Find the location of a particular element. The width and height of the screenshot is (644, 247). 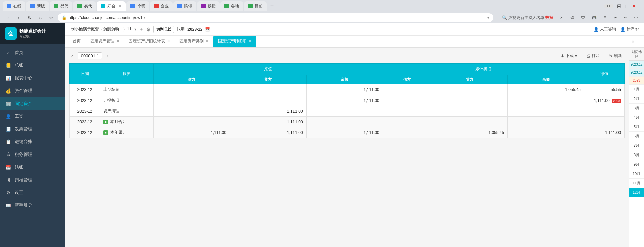

period-item-month-3: 3月 is located at coordinates (637, 108).